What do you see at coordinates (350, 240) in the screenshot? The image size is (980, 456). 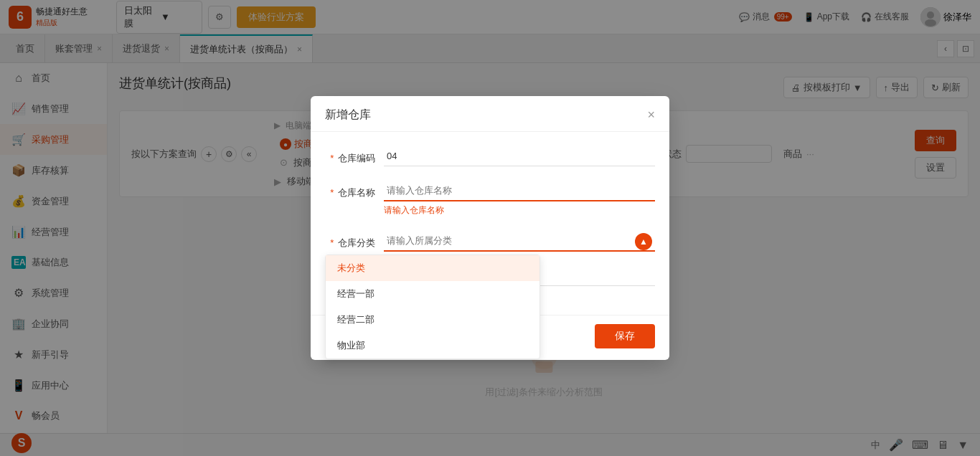 I see `category-label: * 仓库分类` at bounding box center [350, 240].